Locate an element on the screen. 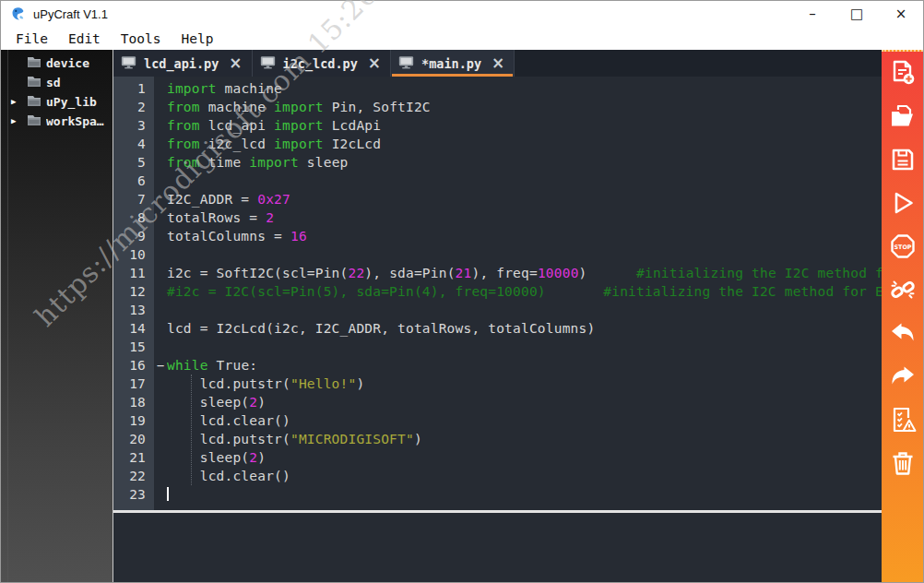 This screenshot has height=583, width=924. fold-marker: − is located at coordinates (160, 365).